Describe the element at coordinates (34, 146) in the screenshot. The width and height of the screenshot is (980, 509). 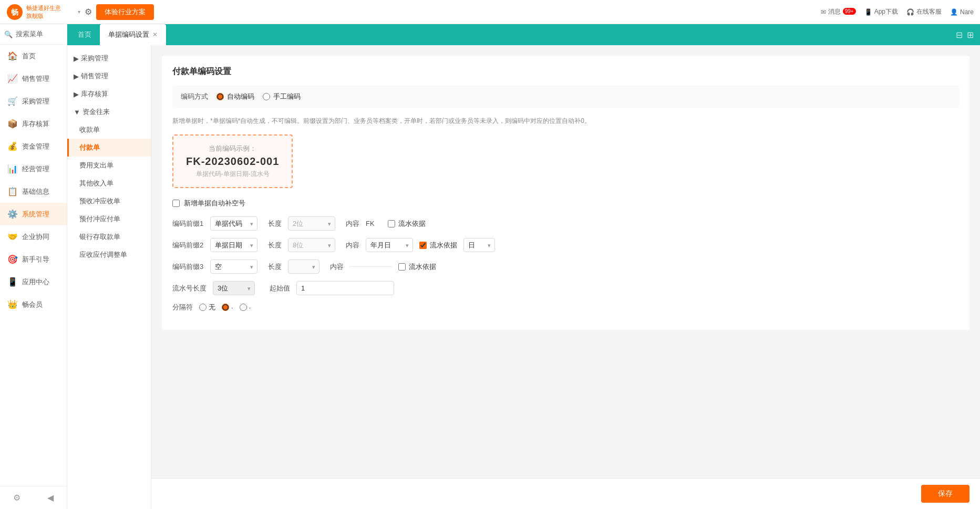
I see `sidebar-item-finance: 💰 资金管理` at that location.